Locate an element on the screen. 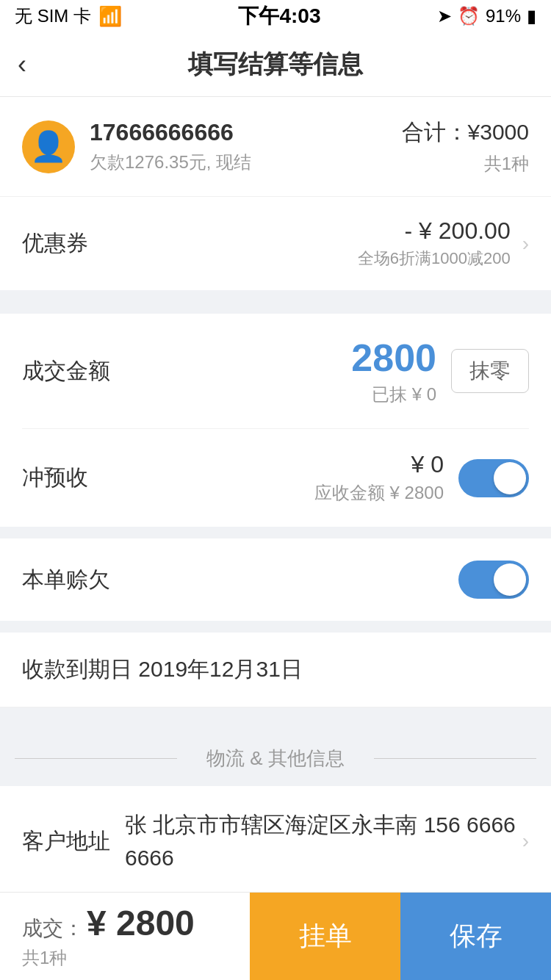  bottom-deal-label: 成交： is located at coordinates (53, 929).